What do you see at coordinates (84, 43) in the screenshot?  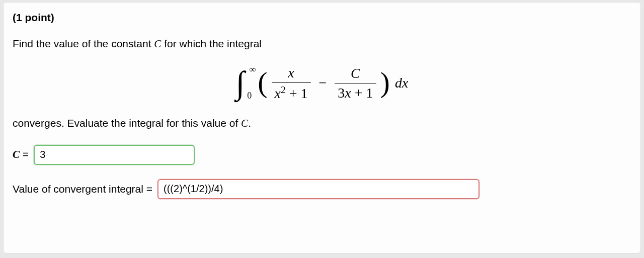 I see `lead-pre: Find the value of the constant` at bounding box center [84, 43].